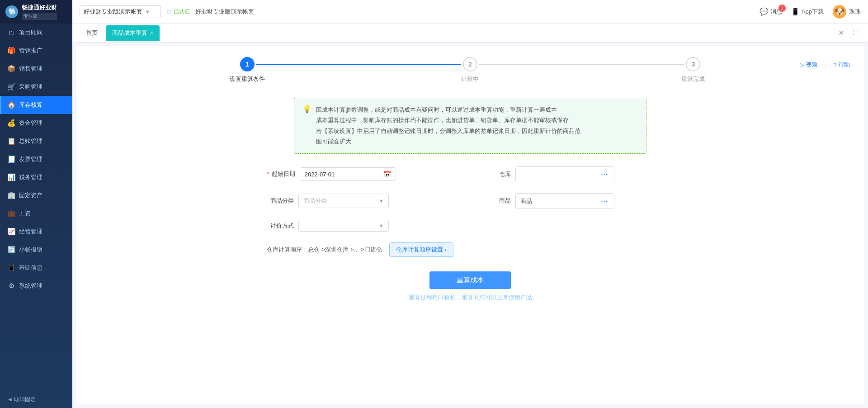 The width and height of the screenshot is (868, 408). Describe the element at coordinates (421, 250) in the screenshot. I see `warehouse-order-settings-button: 仓库计算顺序设置 ›` at that location.